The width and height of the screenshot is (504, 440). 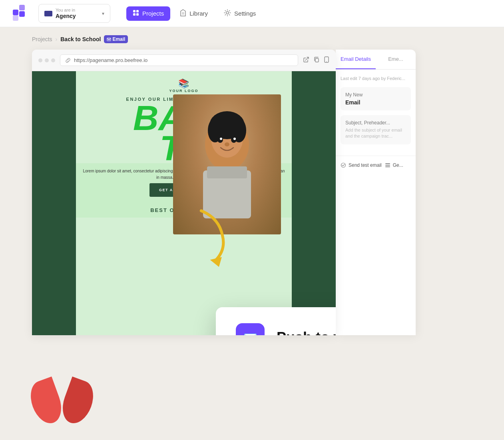 What do you see at coordinates (376, 192) in the screenshot?
I see `right-details-panel: Email Details Eme... Last edit 7 days ag…` at bounding box center [376, 192].